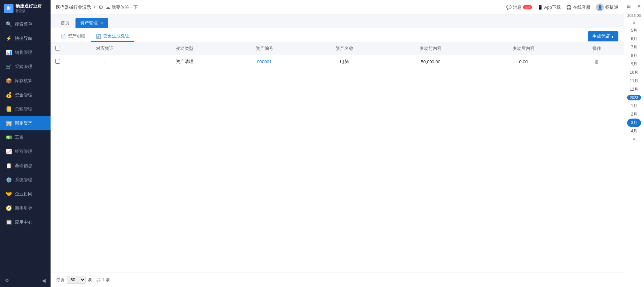 The width and height of the screenshot is (644, 287). What do you see at coordinates (562, 7) in the screenshot?
I see `topbar-right: 💬 消息 99+ 📱 App下载 🎧 在线客服 👤 畅捷通` at bounding box center [562, 7].